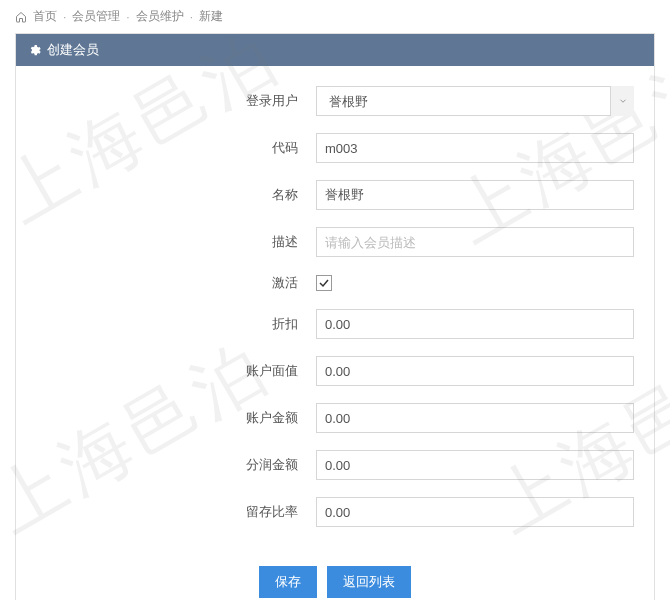 The height and width of the screenshot is (600, 670). I want to click on face-value-input, so click(475, 371).